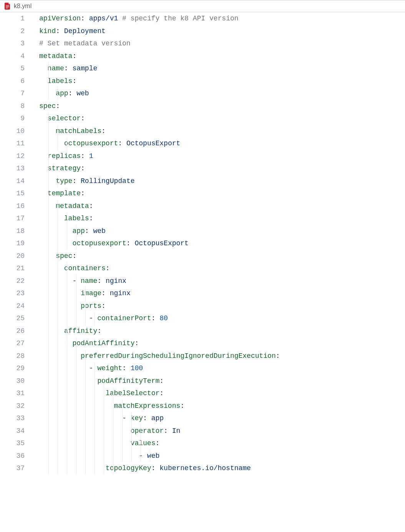 The width and height of the screenshot is (405, 532). I want to click on code-line: apiVersion: apps/v1 # specify the k8 API…, so click(218, 18).